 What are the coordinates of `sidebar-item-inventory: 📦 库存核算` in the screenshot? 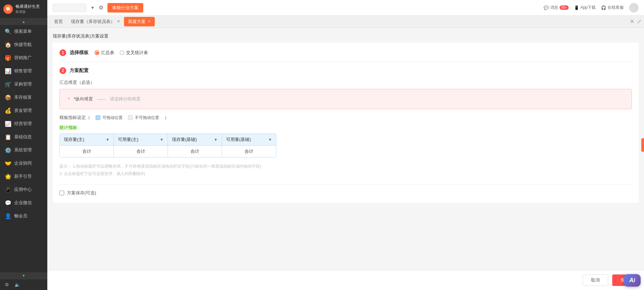 It's located at (24, 97).